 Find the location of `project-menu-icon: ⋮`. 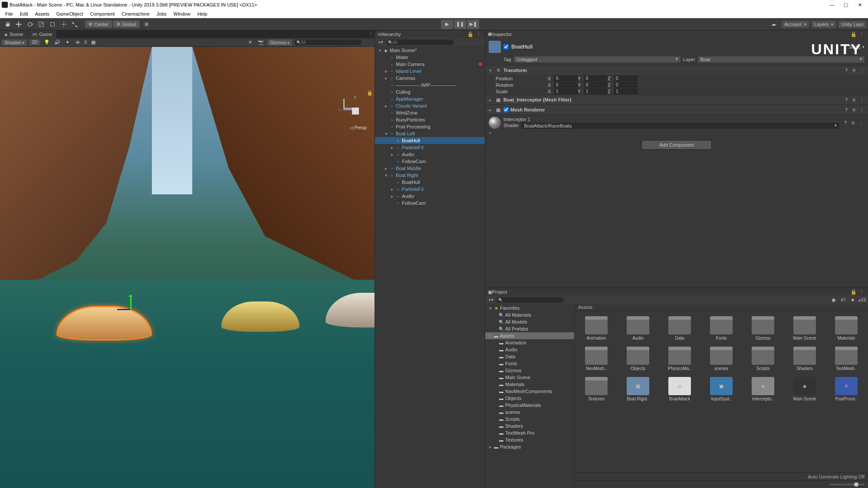

project-menu-icon: ⋮ is located at coordinates (861, 292).